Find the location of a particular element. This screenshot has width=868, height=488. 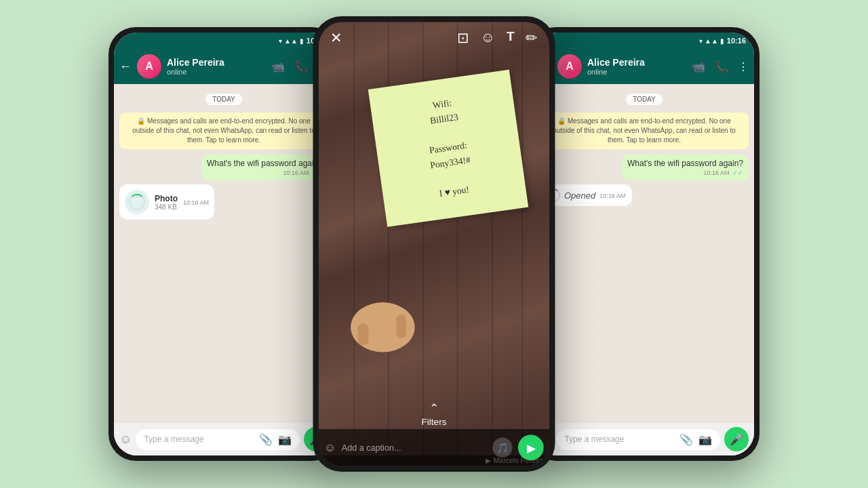

input-field-right: Type a message 📎 📷 is located at coordinates (638, 439).